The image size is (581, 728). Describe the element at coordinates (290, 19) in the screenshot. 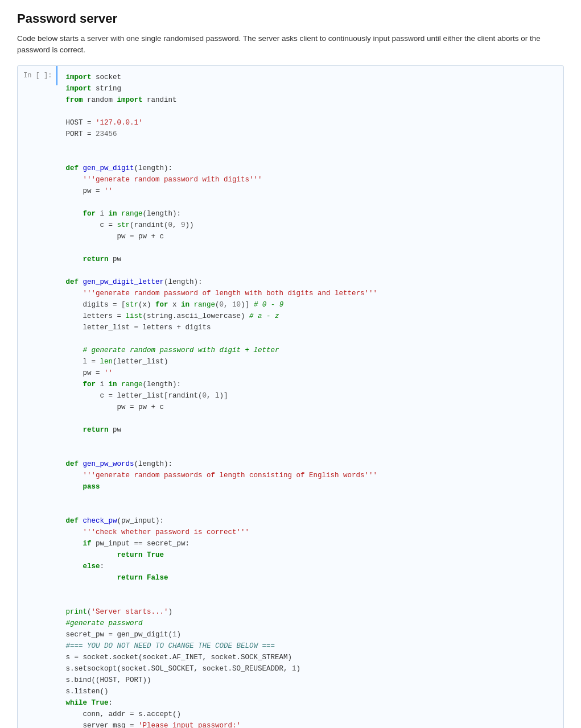

I see `page-title: Password server` at that location.